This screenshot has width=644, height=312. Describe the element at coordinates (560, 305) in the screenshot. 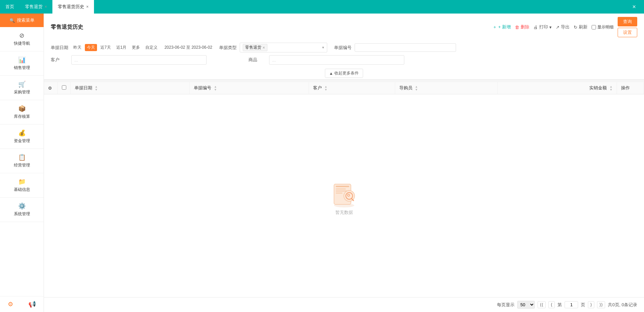

I see `page-prefix-label: 第` at that location.